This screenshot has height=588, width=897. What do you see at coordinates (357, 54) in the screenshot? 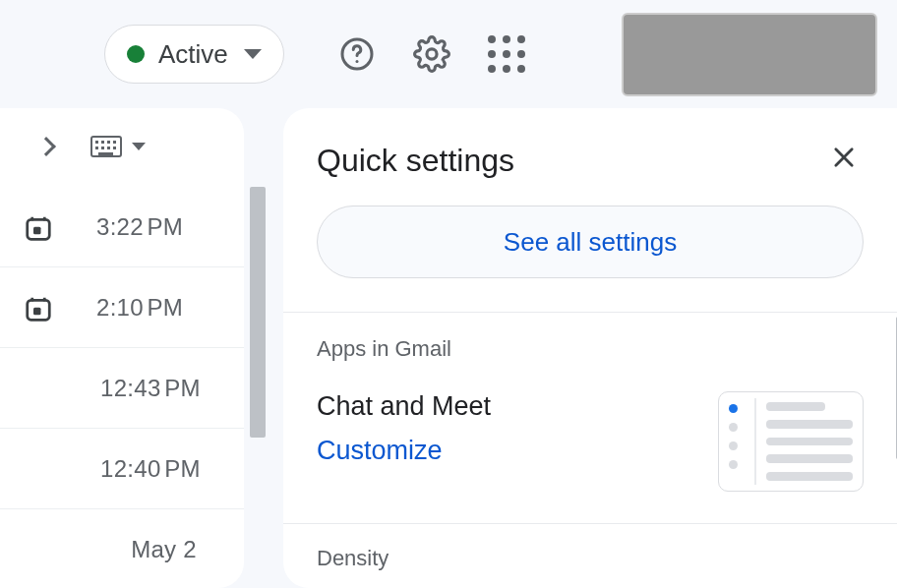
I see `help-button` at bounding box center [357, 54].